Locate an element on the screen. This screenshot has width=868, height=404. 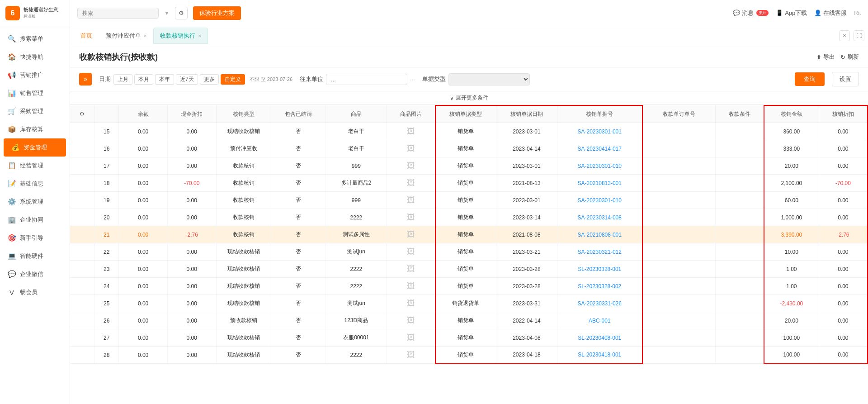
row-verify-bill-no: SA-20230414-017 is located at coordinates (599, 149).